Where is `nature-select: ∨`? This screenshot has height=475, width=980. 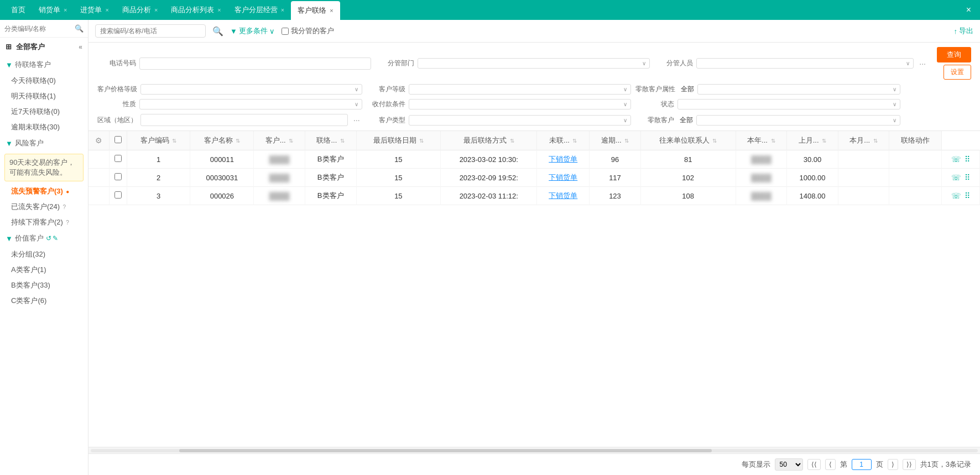 nature-select: ∨ is located at coordinates (251, 104).